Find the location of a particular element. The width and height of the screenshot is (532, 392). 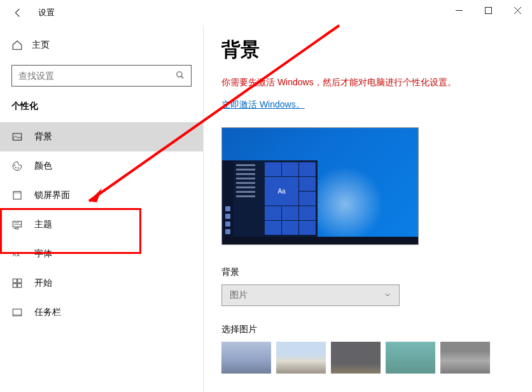

activation-warning: 你需要先激活 Windows，然后才能对电脑进行个性化设置。 is located at coordinates (368, 83).